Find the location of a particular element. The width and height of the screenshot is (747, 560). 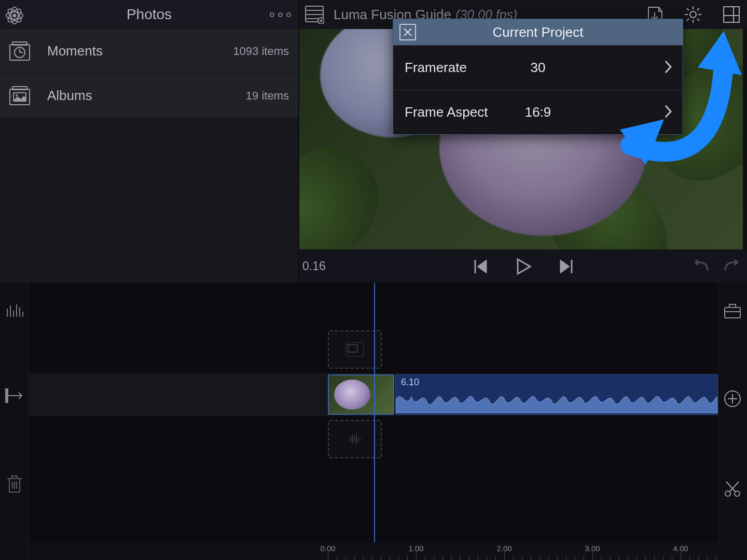

more-options-icon is located at coordinates (280, 15).